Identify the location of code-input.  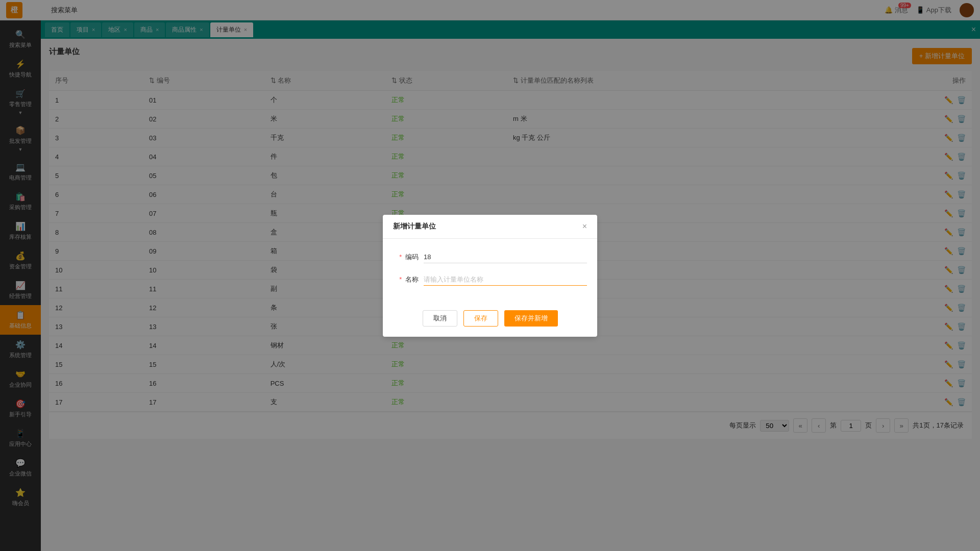
(505, 257).